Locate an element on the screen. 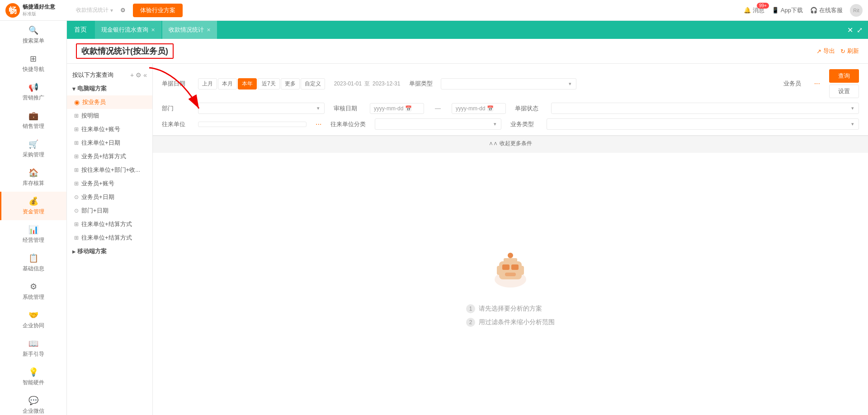  filter-settings-button: 设置 is located at coordinates (844, 91).